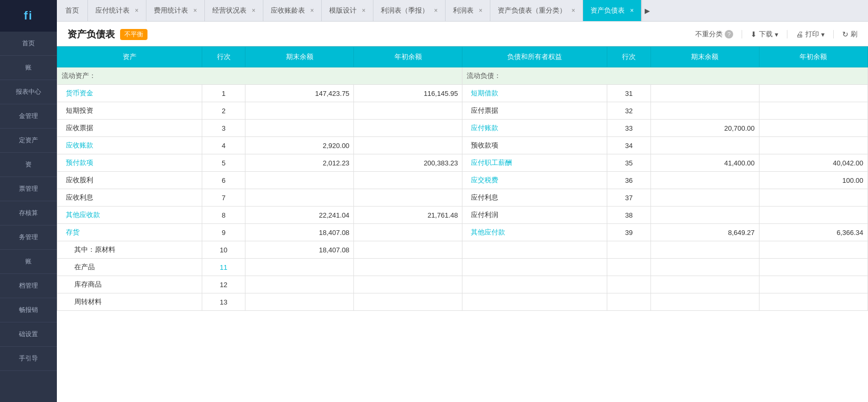 The height and width of the screenshot is (402, 868). Describe the element at coordinates (28, 16) in the screenshot. I see `sidebar-logo: fi` at that location.